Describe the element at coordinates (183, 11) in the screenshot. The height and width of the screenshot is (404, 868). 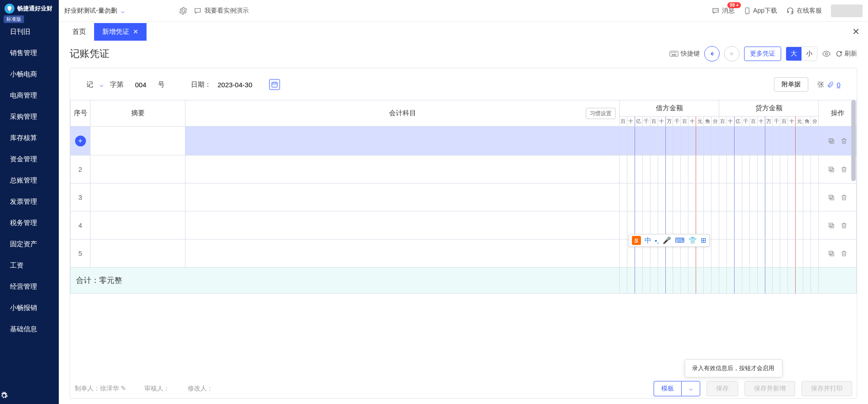
I see `settings-button` at that location.